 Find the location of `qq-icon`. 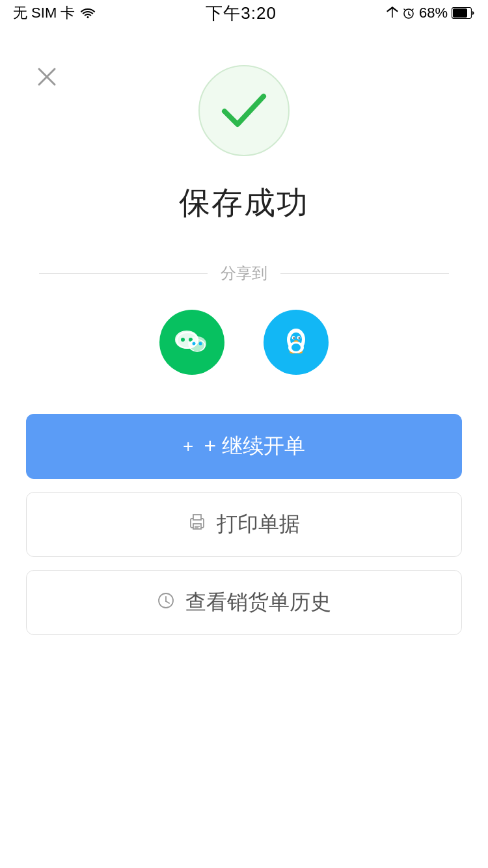

qq-icon is located at coordinates (296, 342).